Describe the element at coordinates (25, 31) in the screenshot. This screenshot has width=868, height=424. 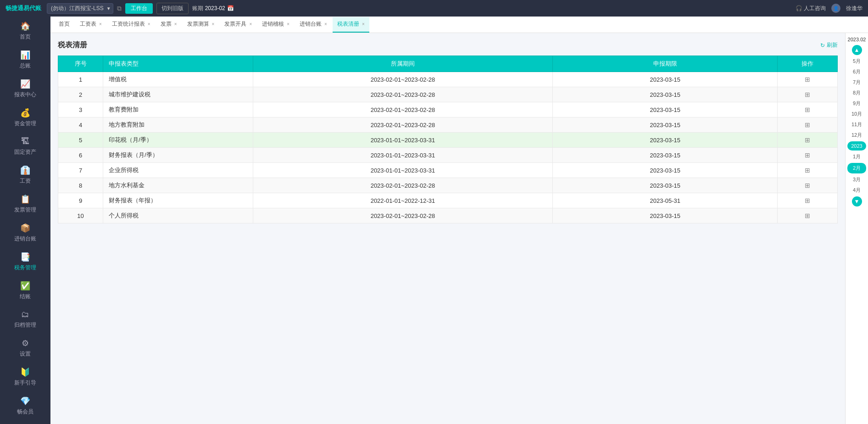
I see `sidebar-item-home: 🏠 首页` at that location.